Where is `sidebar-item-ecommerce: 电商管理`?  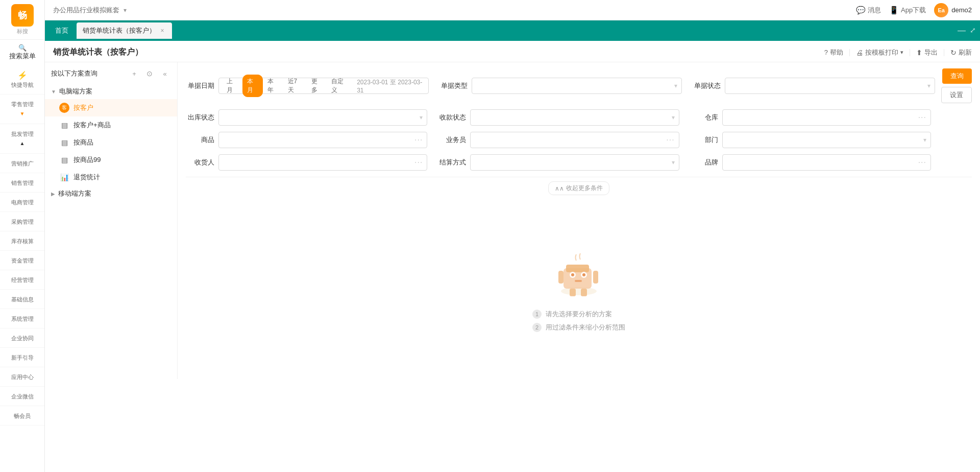
sidebar-item-ecommerce: 电商管理 is located at coordinates (22, 202).